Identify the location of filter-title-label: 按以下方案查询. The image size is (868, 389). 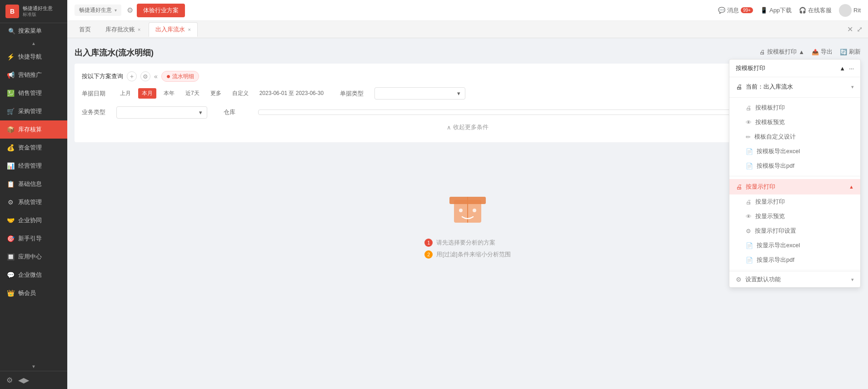
(103, 76).